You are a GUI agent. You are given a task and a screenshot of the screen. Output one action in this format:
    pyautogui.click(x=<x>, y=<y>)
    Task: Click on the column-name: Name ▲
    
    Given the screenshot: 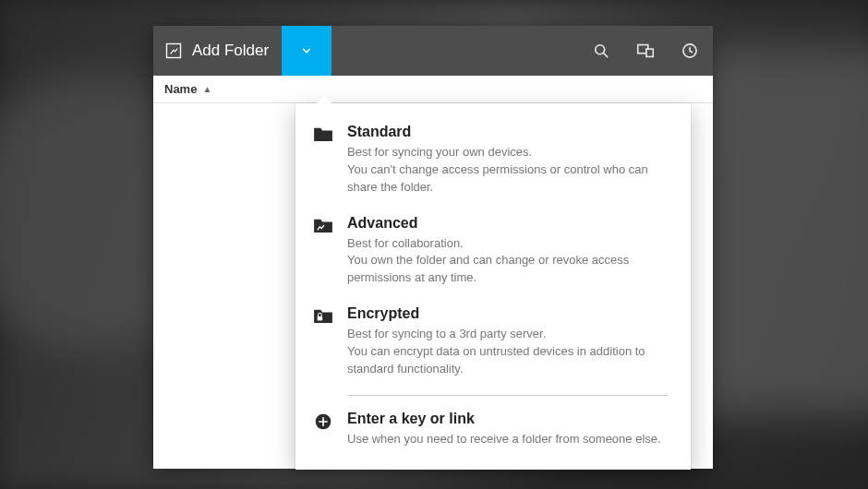 What is the action you would take?
    pyautogui.click(x=188, y=89)
    